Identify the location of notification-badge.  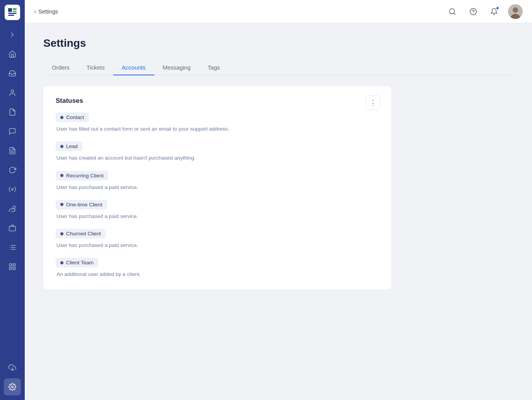
(498, 8).